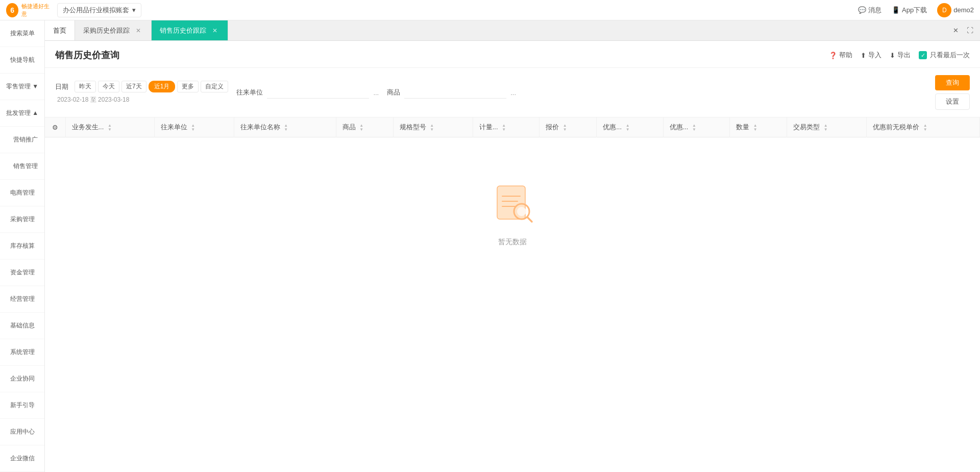 The image size is (980, 472). Describe the element at coordinates (952, 83) in the screenshot. I see `search-button: 查询` at that location.